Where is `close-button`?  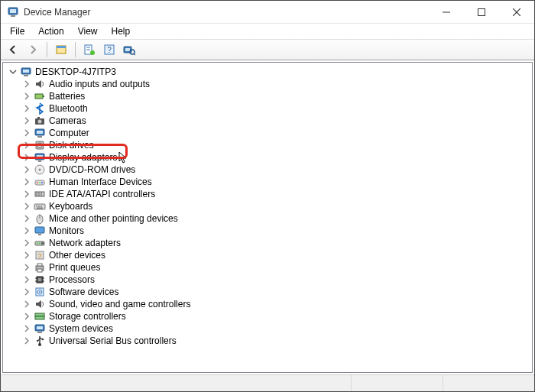 close-button is located at coordinates (517, 12).